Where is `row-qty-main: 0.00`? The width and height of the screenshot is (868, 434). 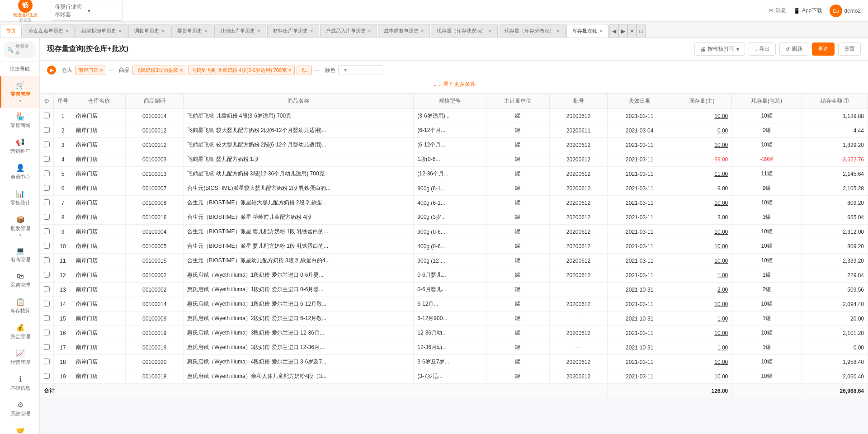 row-qty-main: 0.00 is located at coordinates (702, 131).